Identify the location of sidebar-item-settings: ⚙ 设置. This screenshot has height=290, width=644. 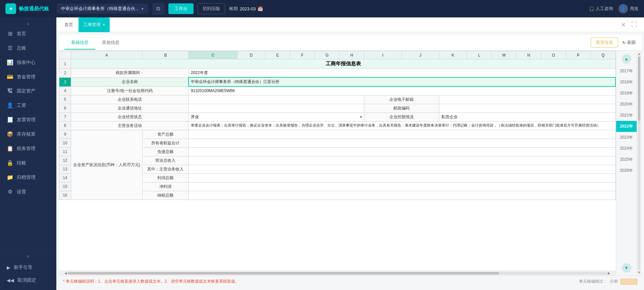
(28, 192).